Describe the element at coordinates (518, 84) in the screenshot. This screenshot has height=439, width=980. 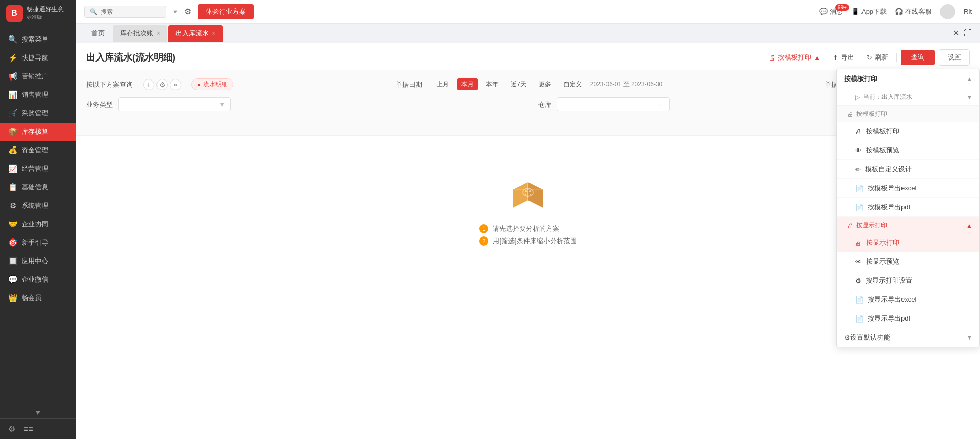
I see `date-tab-7days: 近7天` at that location.